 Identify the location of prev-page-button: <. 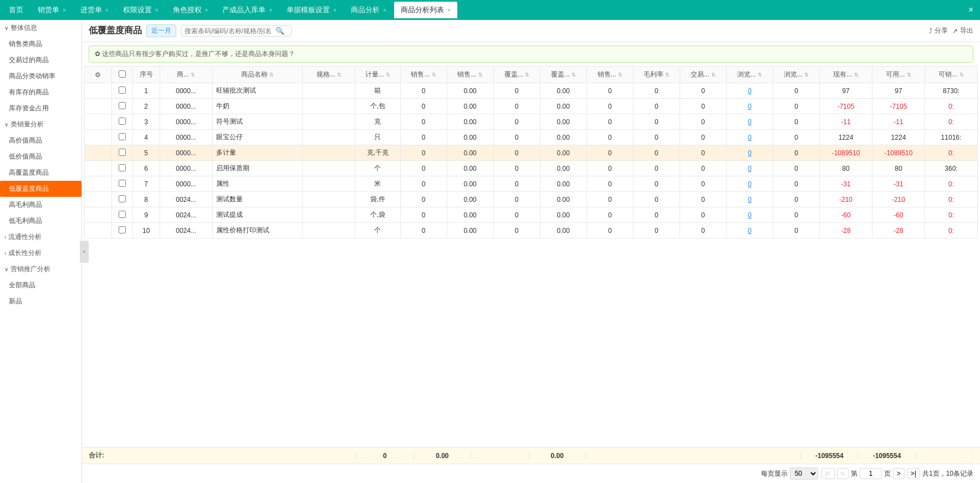
(843, 474).